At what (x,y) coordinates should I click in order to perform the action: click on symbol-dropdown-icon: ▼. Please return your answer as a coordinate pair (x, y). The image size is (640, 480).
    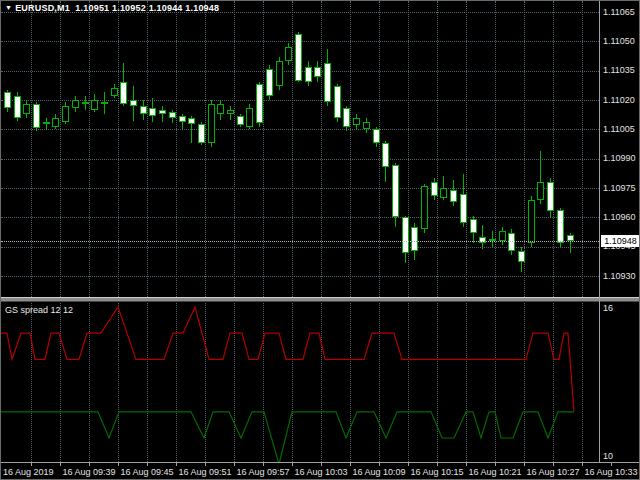
    Looking at the image, I should click on (8, 8).